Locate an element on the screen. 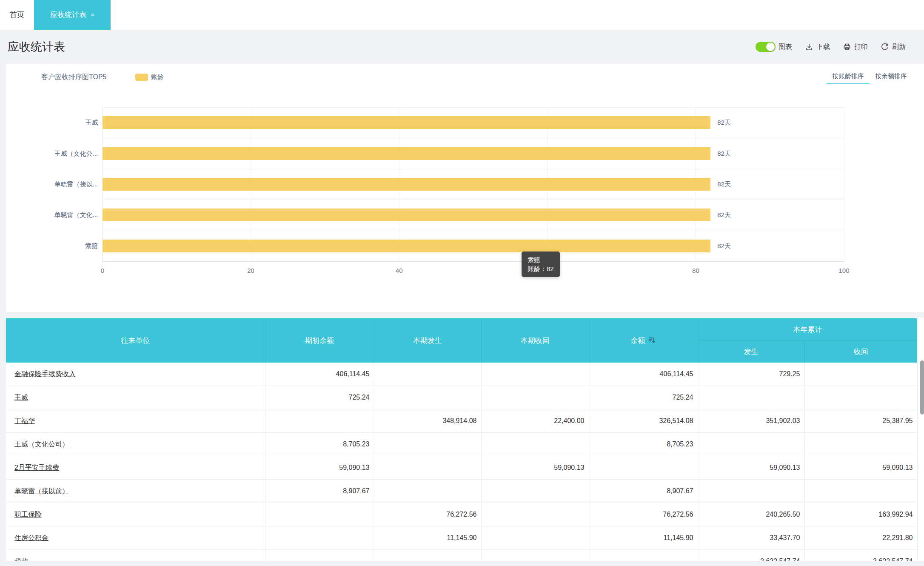 The image size is (924, 566). sort-descending-icon is located at coordinates (652, 340).